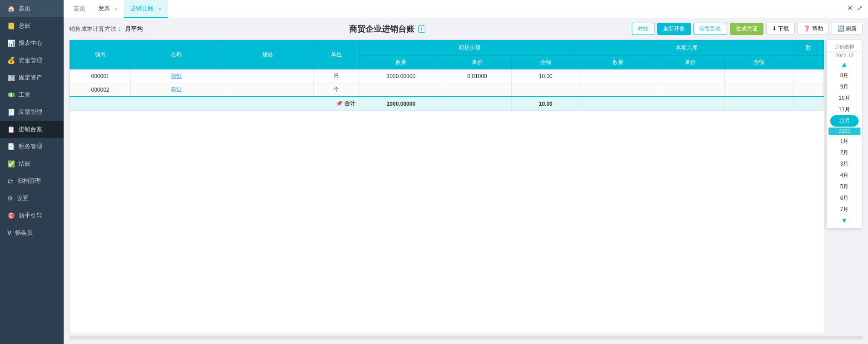  Describe the element at coordinates (32, 164) in the screenshot. I see `sidebar-item-close: ✅ 结账` at that location.